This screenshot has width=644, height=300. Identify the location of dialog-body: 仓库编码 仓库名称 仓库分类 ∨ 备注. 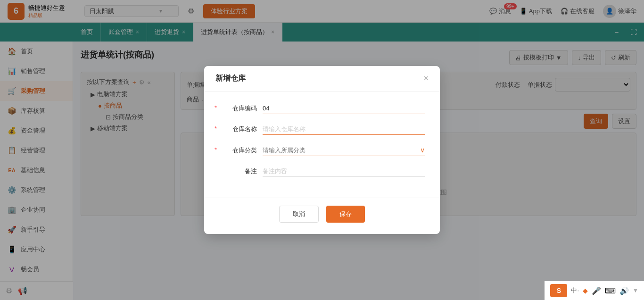
(322, 144).